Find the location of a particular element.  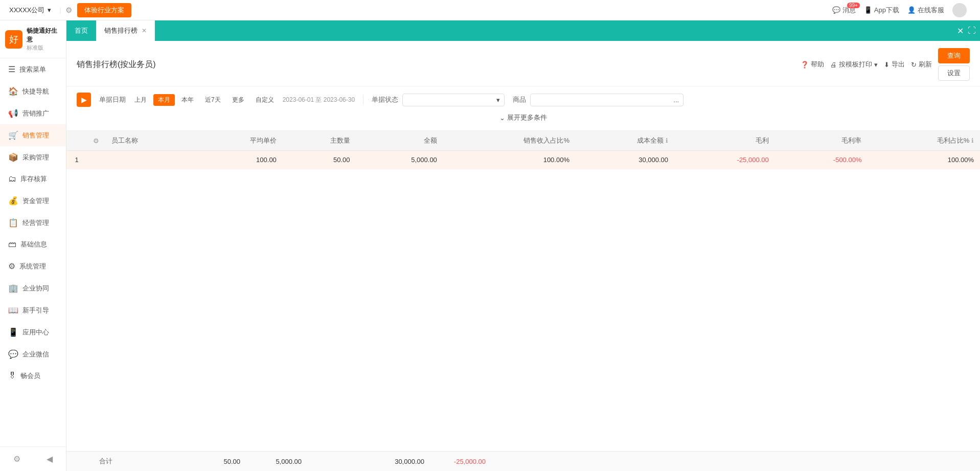

cell-employee is located at coordinates (149, 160).